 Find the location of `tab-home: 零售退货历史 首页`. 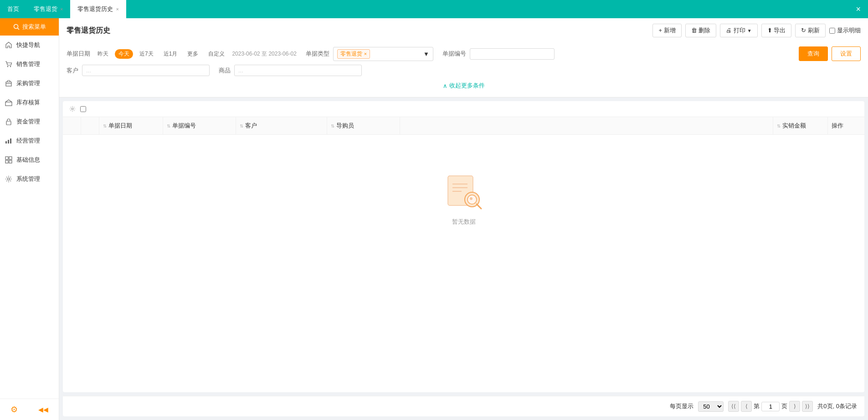

tab-home: 零售退货历史 首页 is located at coordinates (13, 9).